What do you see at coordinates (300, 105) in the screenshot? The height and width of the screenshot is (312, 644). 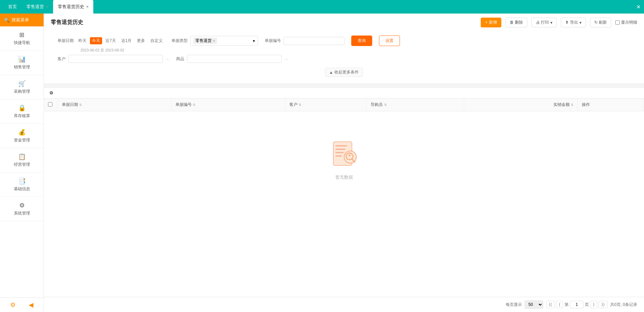 I see `th-customer-sort: ⇅` at bounding box center [300, 105].